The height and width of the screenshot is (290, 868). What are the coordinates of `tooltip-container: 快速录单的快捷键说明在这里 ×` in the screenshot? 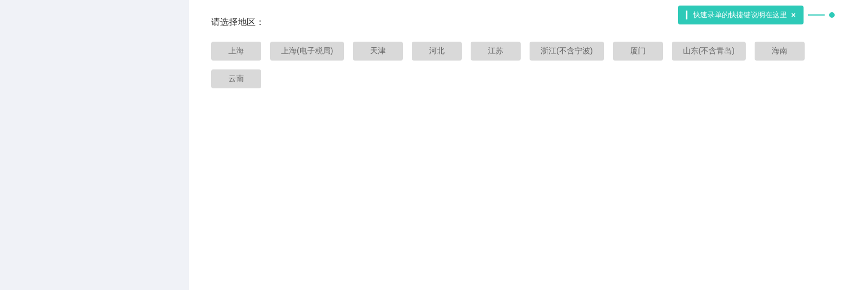 It's located at (756, 15).